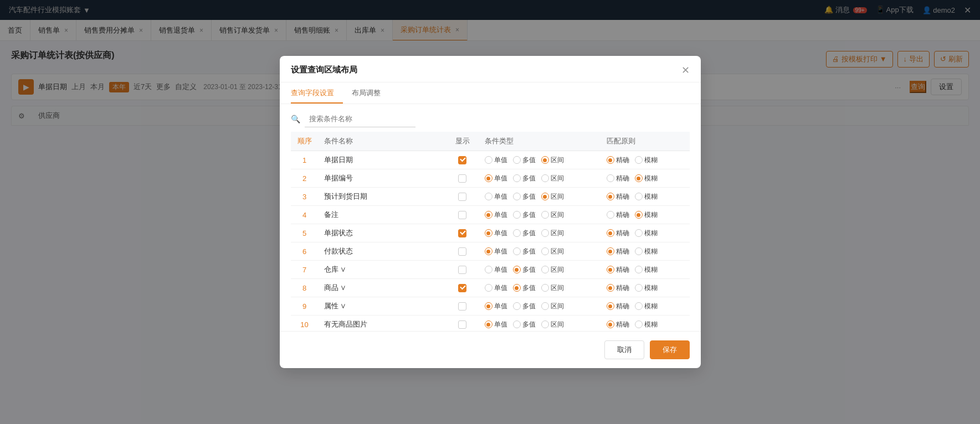 The height and width of the screenshot is (424, 980). Describe the element at coordinates (463, 142) in the screenshot. I see `col-header-display: 显示` at that location.